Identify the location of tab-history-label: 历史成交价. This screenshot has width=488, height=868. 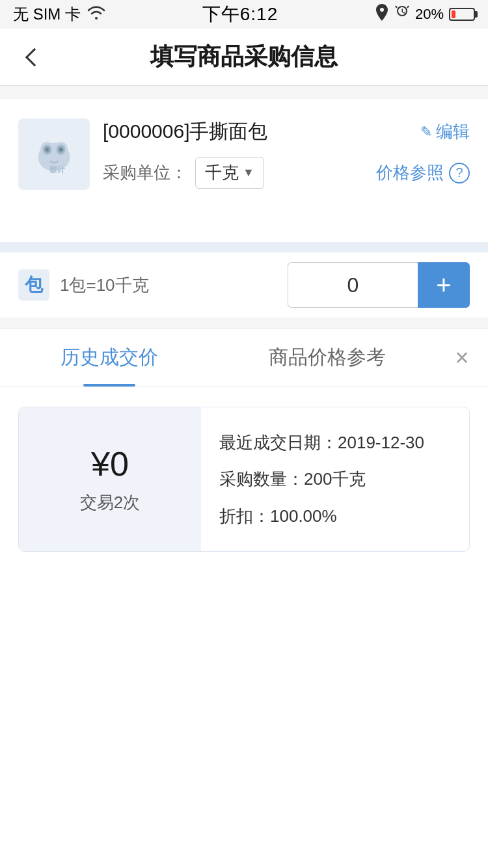
(109, 358).